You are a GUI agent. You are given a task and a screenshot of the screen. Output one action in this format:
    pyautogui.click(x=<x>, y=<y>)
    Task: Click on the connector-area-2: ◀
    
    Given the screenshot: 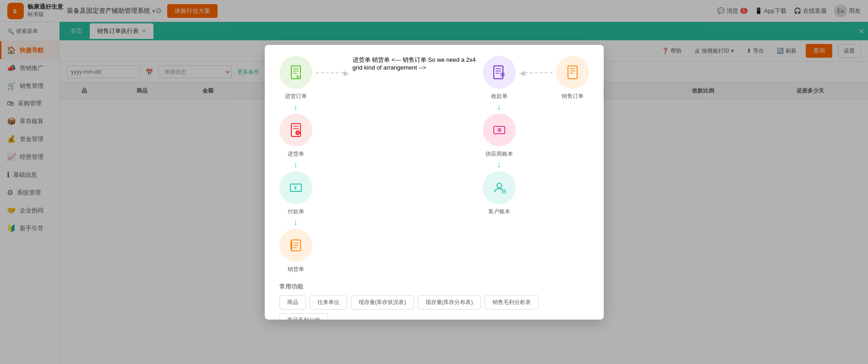 What is the action you would take?
    pyautogui.click(x=536, y=73)
    